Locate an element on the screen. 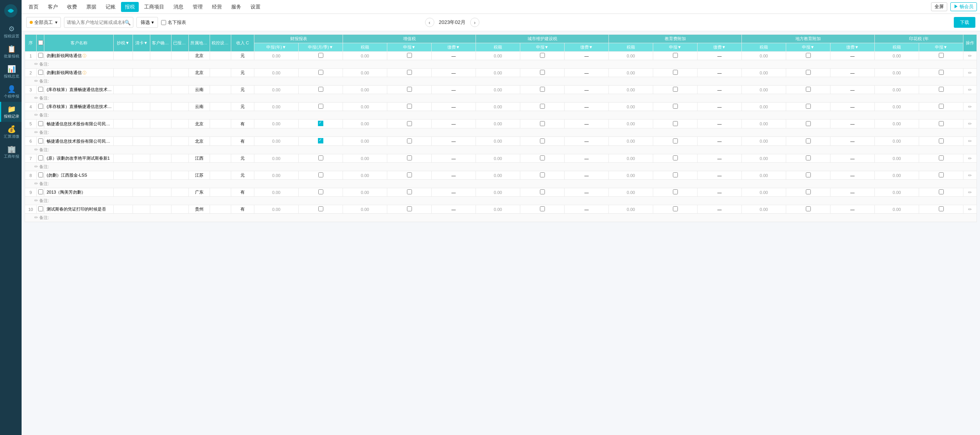 The height and width of the screenshot is (435, 980). prev-month-button: ‹ is located at coordinates (430, 22).